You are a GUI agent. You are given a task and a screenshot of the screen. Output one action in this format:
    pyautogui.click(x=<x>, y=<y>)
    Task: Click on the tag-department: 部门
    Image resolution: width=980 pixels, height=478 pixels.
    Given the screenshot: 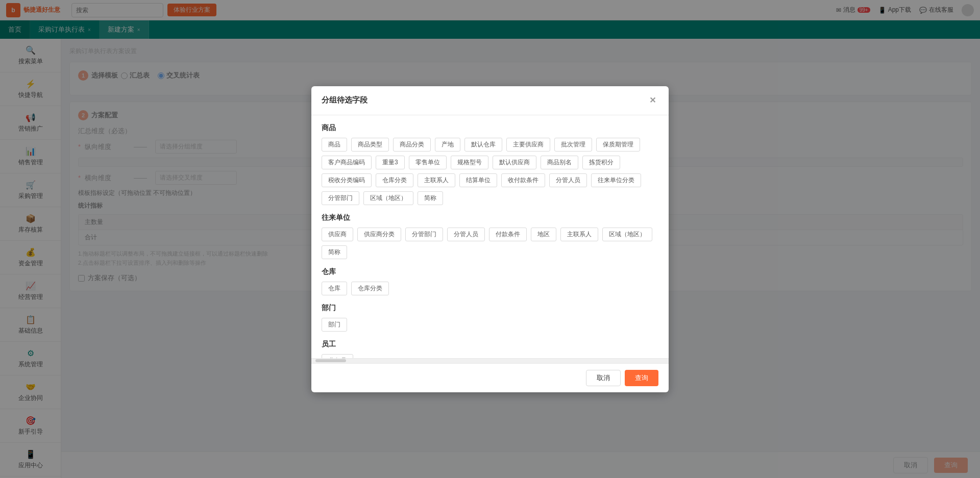 What is the action you would take?
    pyautogui.click(x=334, y=324)
    